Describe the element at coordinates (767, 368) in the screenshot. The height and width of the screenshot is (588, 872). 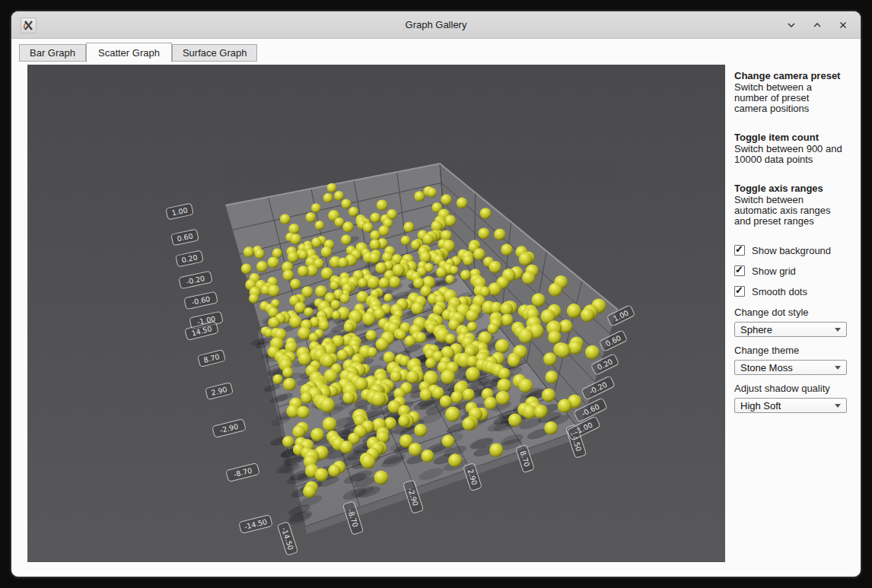
I see `theme-value: Stone Moss` at that location.